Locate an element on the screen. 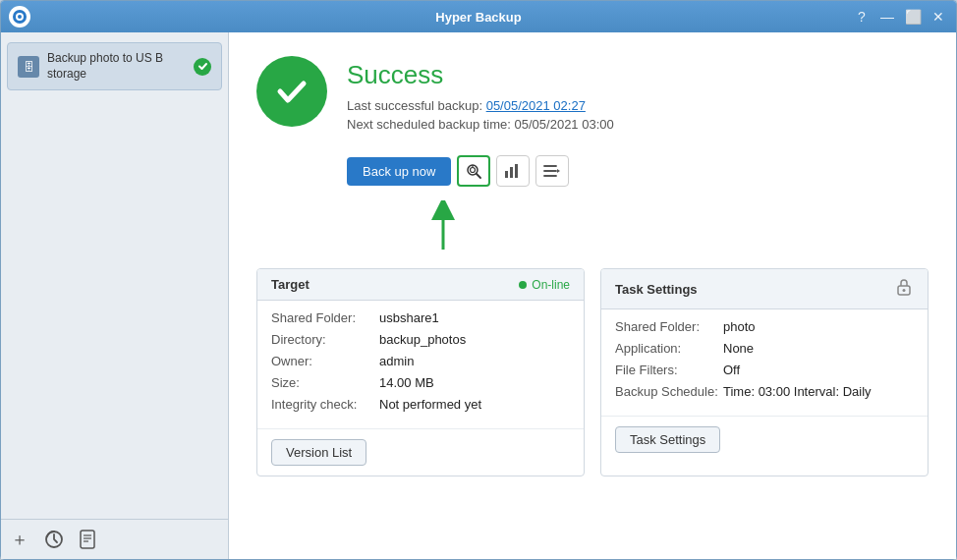  task-shared-folder-label: Shared Folder: is located at coordinates (669, 326).